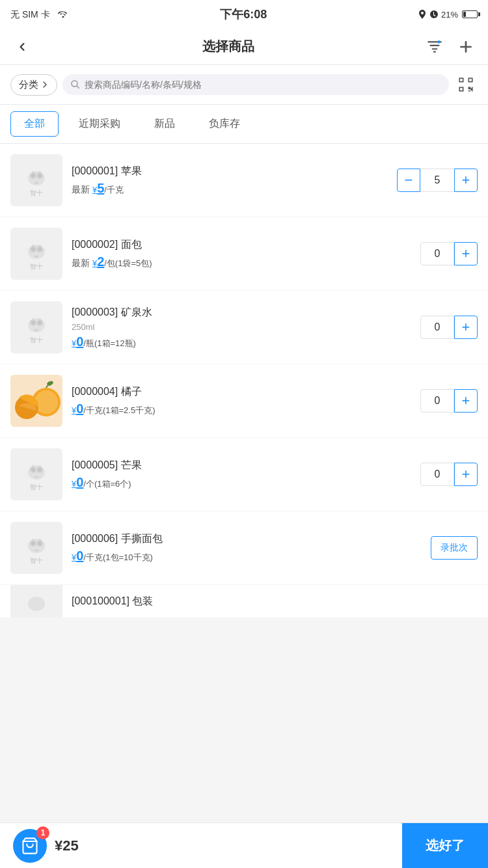 Image resolution: width=488 pixels, height=868 pixels. I want to click on category-button: 分类, so click(34, 85).